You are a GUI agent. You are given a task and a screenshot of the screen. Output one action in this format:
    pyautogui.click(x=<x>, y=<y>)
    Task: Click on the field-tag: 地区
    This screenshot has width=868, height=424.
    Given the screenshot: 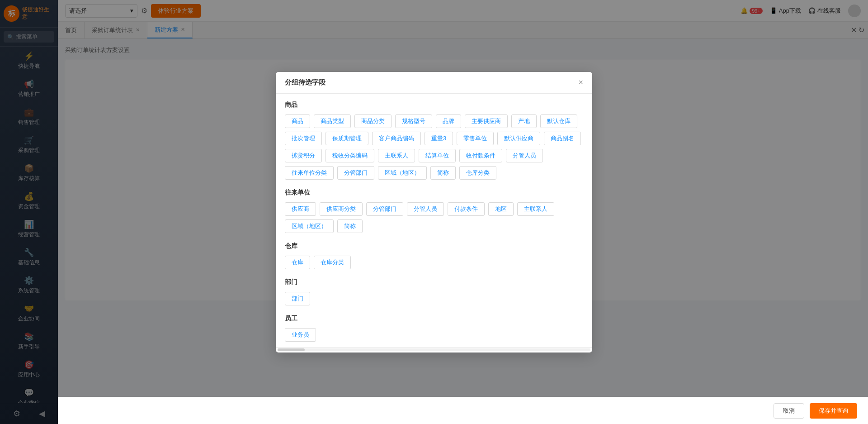 What is the action you would take?
    pyautogui.click(x=501, y=209)
    